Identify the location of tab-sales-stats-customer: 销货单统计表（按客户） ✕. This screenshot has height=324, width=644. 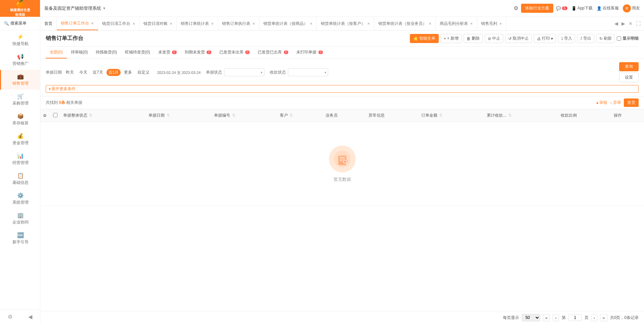
(345, 24).